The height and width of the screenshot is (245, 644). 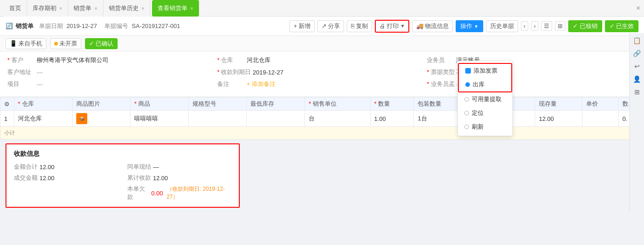 I want to click on sidebar-icon-grid: ⊞, so click(x=637, y=92).